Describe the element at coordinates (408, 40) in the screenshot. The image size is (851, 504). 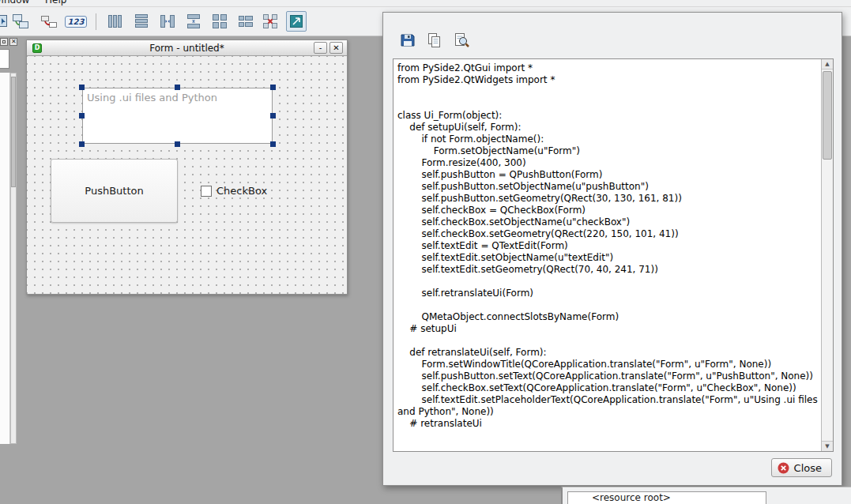
I see `save-button` at that location.